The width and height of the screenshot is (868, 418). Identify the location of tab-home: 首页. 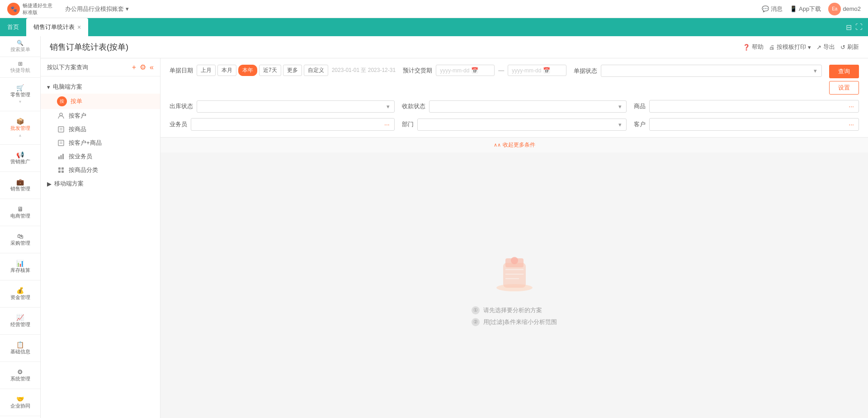
(13, 27).